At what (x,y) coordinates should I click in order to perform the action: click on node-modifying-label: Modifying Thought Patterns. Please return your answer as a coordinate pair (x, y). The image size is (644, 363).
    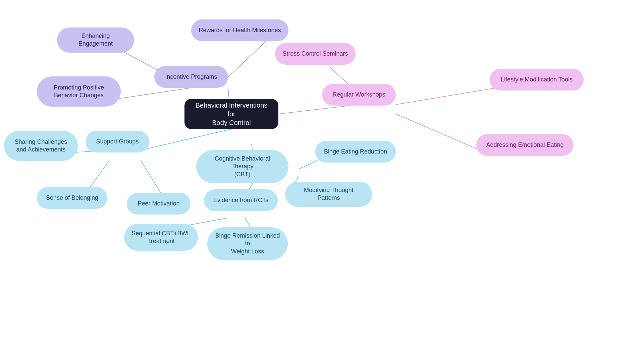
    Looking at the image, I should click on (329, 194).